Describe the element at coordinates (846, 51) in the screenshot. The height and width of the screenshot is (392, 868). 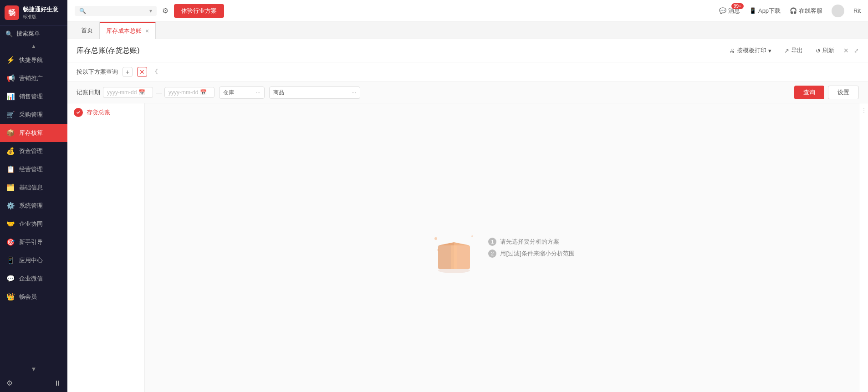
I see `close-panel-btn: ×` at that location.